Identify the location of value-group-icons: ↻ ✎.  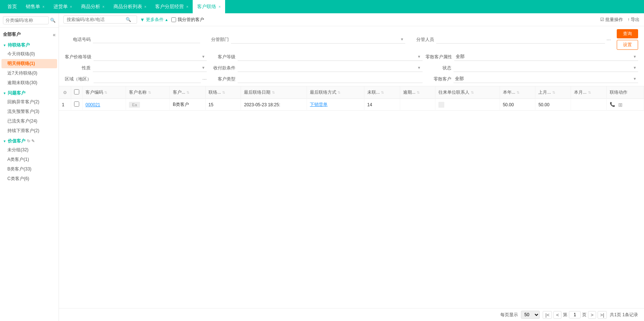
(31, 141).